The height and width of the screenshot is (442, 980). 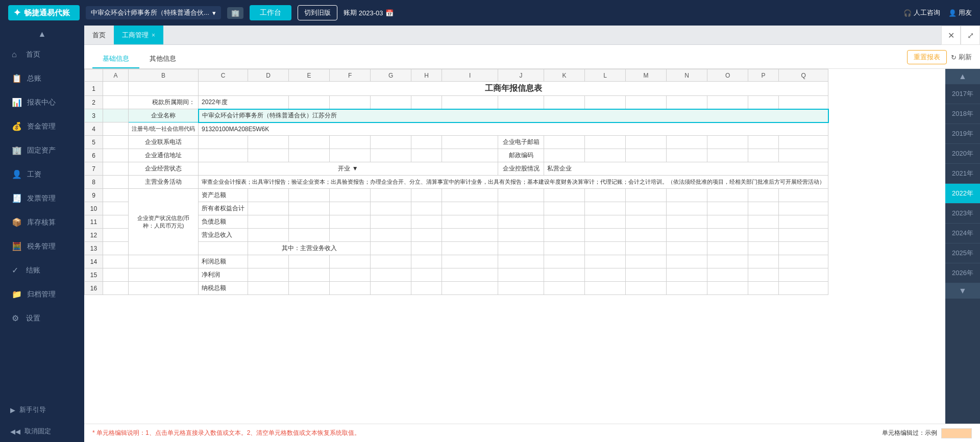 What do you see at coordinates (513, 89) in the screenshot?
I see `cell-1-title: 工商年报信息表` at bounding box center [513, 89].